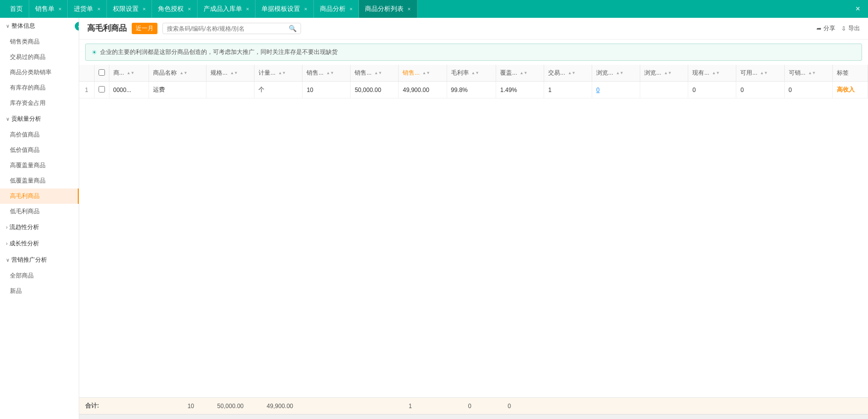 This screenshot has width=868, height=419. I want to click on sidebar-item-high-coverage: 高覆盖量商品, so click(40, 165).